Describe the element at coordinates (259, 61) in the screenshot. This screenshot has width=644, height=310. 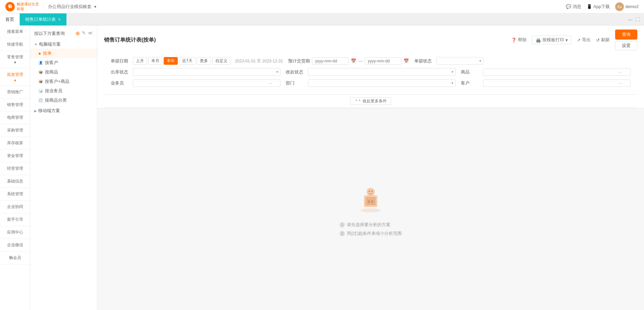
I see `date-range: 2023-01-01 至 2023-12-31` at that location.